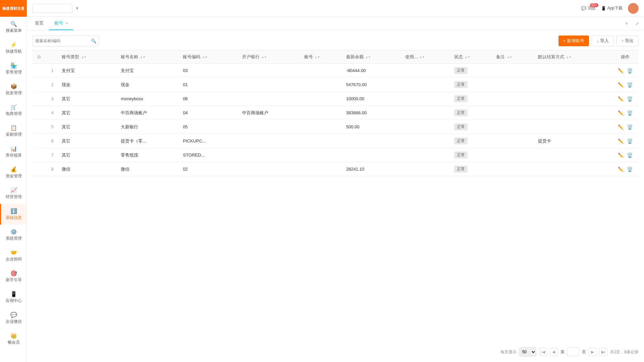 This screenshot has width=644, height=362. What do you see at coordinates (594, 5) in the screenshot?
I see `message-badge: 99+` at bounding box center [594, 5].